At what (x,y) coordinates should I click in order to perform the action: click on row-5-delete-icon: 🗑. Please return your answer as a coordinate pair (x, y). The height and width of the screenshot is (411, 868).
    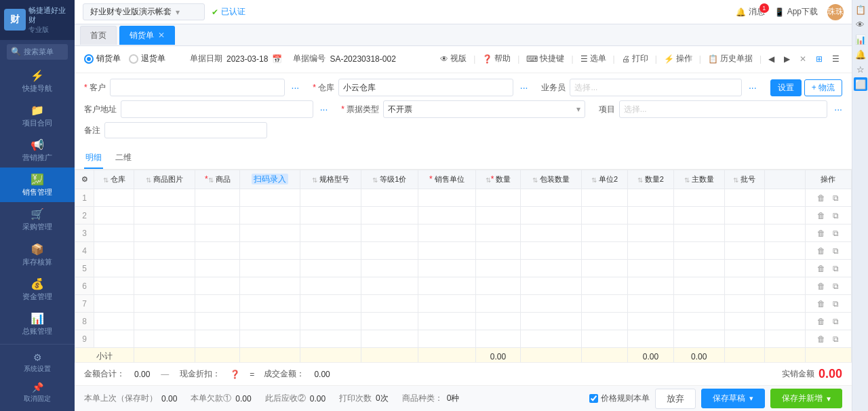
    Looking at the image, I should click on (821, 269).